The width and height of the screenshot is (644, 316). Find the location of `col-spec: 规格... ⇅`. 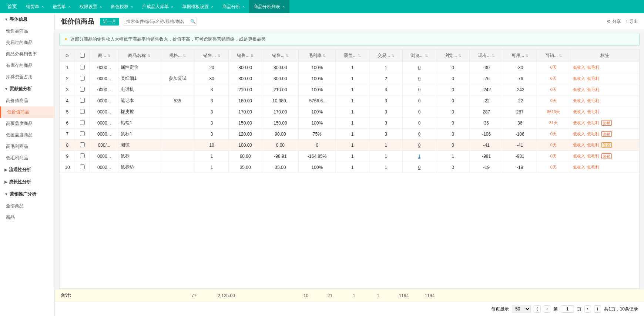

col-spec: 规格... ⇅ is located at coordinates (178, 56).